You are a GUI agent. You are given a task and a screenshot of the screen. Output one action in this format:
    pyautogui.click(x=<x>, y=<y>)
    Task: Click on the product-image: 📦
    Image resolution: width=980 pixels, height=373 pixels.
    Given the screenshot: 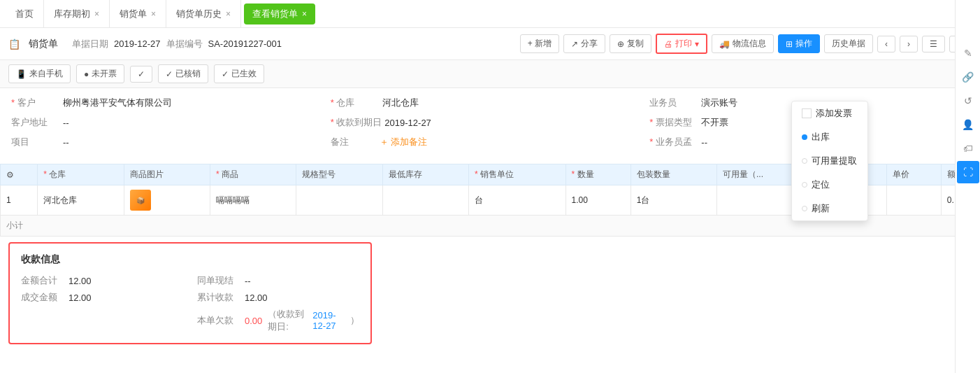 What is the action you would take?
    pyautogui.click(x=140, y=200)
    